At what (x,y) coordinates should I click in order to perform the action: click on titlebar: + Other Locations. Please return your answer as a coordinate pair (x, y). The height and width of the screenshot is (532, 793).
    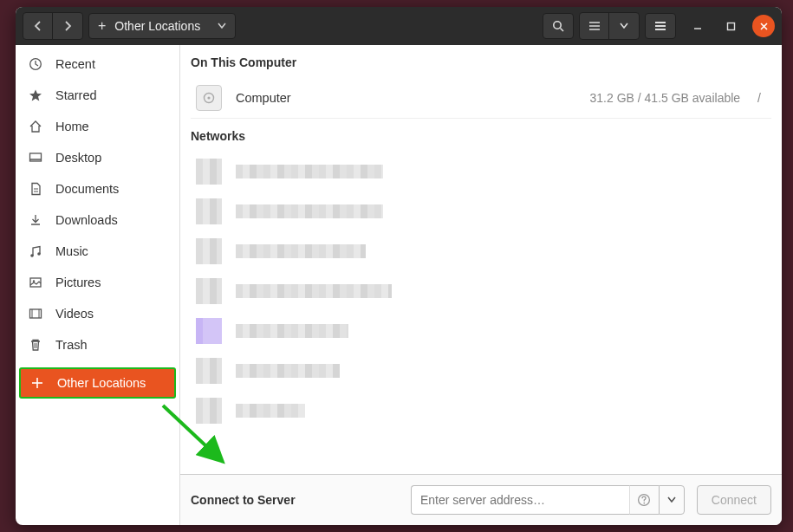
    Looking at the image, I should click on (399, 26).